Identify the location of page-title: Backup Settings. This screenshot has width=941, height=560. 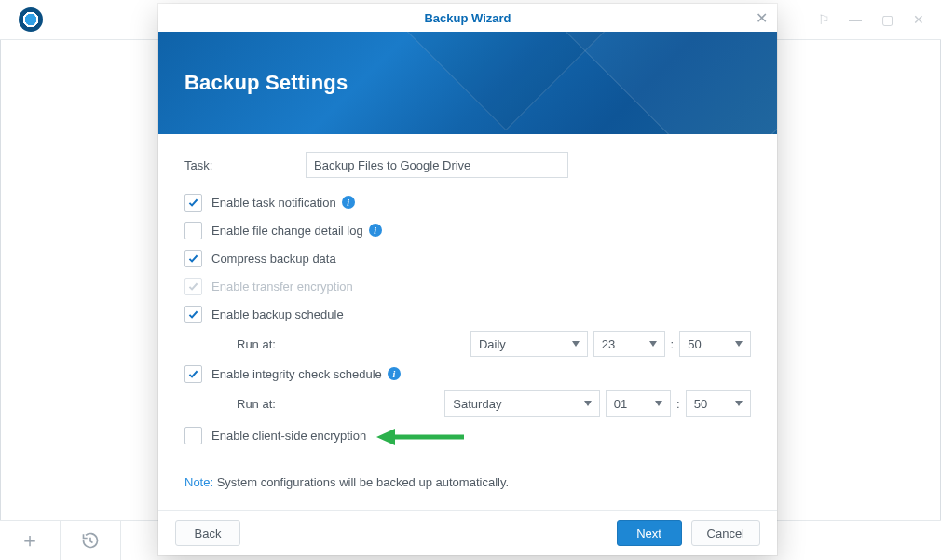
(266, 83).